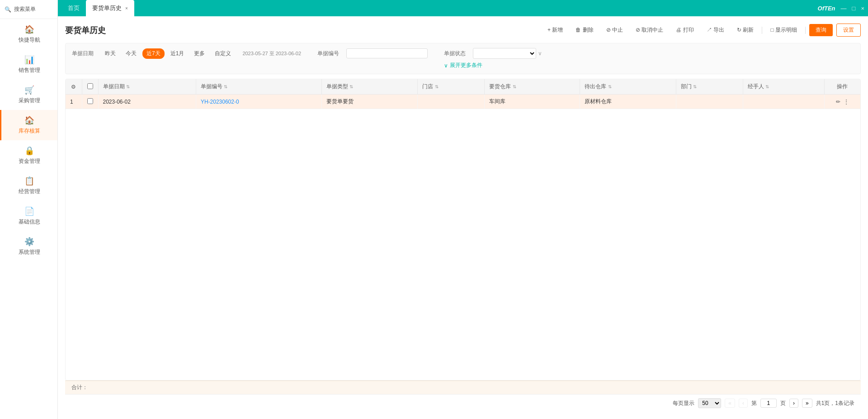  I want to click on bill-no-link: YH-20230602-0, so click(220, 102).